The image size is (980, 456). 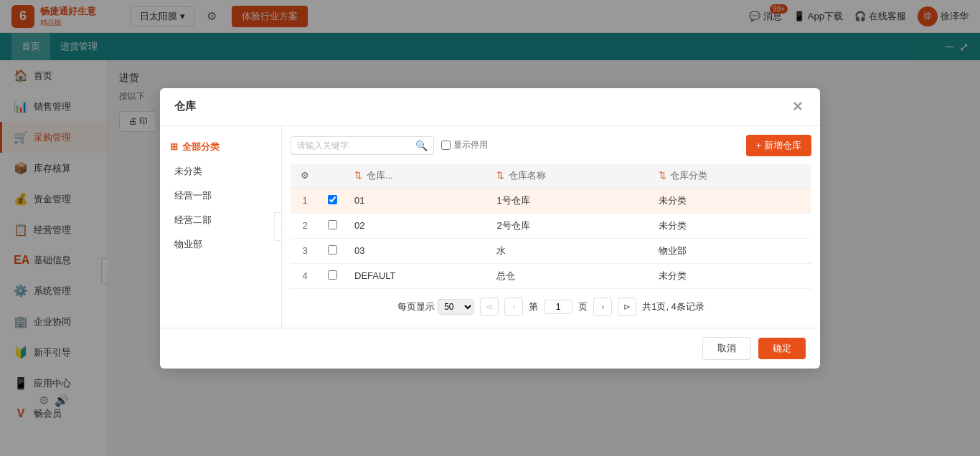 I want to click on th-code: ⇅ 仓库..., so click(x=417, y=176).